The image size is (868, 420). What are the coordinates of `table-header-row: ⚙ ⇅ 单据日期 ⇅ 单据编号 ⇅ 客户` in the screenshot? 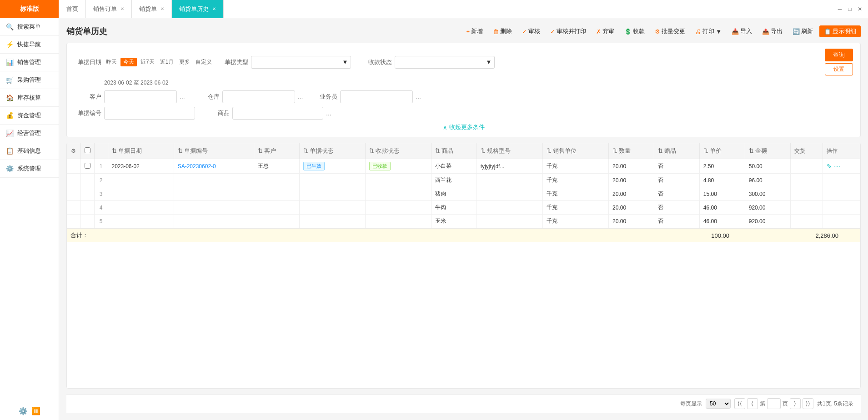 It's located at (464, 151).